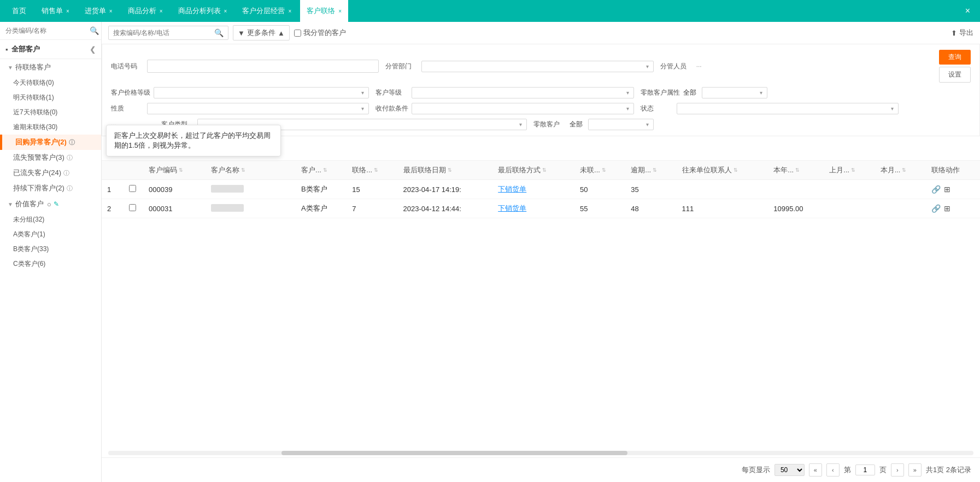 This screenshot has width=980, height=482. What do you see at coordinates (250, 171) in the screenshot?
I see `th-name: 客户名称 ⇅` at bounding box center [250, 171].